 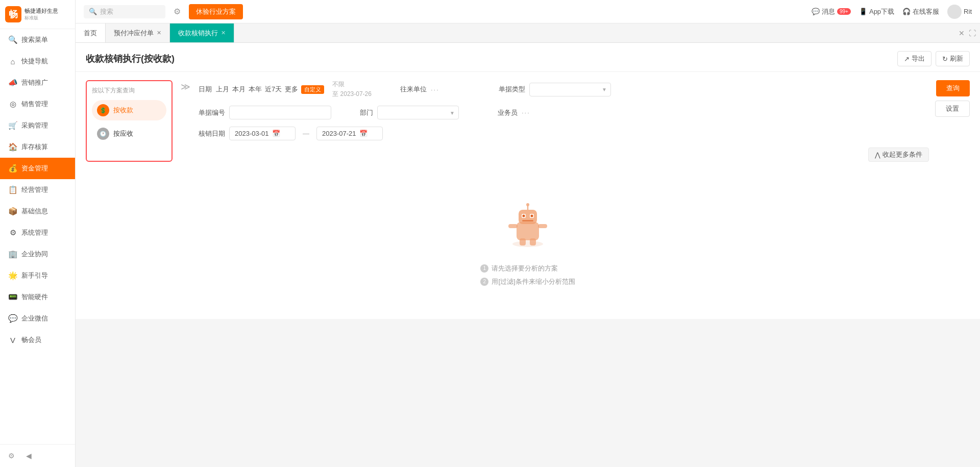 What do you see at coordinates (952, 109) in the screenshot?
I see `filter-settings-button: 设置` at bounding box center [952, 109].